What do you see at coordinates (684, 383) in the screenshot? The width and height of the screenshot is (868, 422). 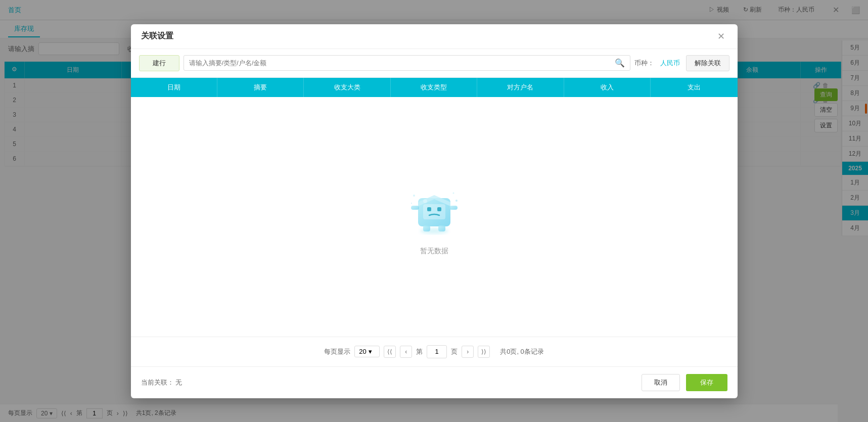 I see `footer-buttons: 取消 保存` at bounding box center [684, 383].